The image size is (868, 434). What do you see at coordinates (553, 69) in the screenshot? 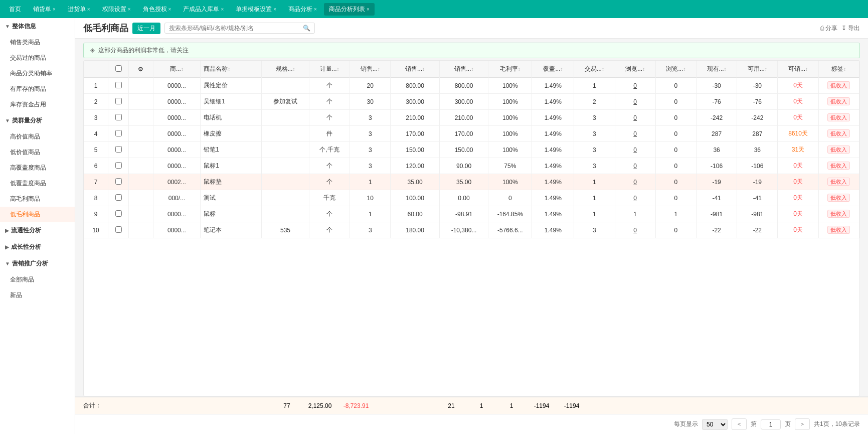
I see `col-header-cover-rate: 覆盖...↕` at bounding box center [553, 69].